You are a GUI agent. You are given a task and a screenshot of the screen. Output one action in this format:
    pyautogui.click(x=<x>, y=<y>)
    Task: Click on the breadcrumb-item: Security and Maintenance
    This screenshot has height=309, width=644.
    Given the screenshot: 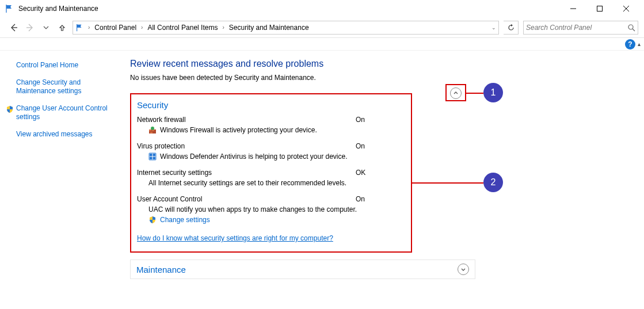 What is the action you would take?
    pyautogui.click(x=269, y=28)
    